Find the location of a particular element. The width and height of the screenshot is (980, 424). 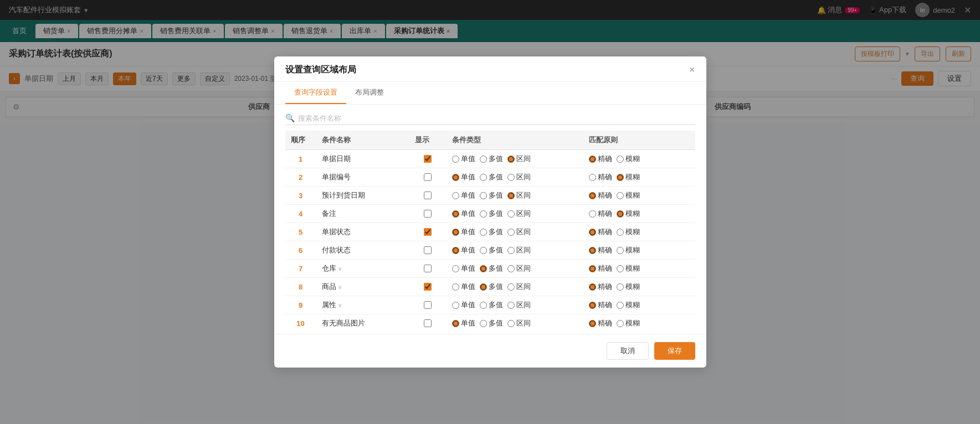

search-input is located at coordinates (353, 118).